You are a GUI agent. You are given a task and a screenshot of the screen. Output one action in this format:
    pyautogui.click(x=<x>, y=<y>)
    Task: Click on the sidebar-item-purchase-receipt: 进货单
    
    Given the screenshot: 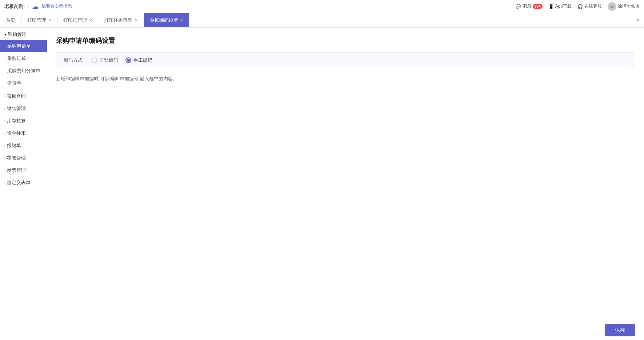 What is the action you would take?
    pyautogui.click(x=23, y=83)
    